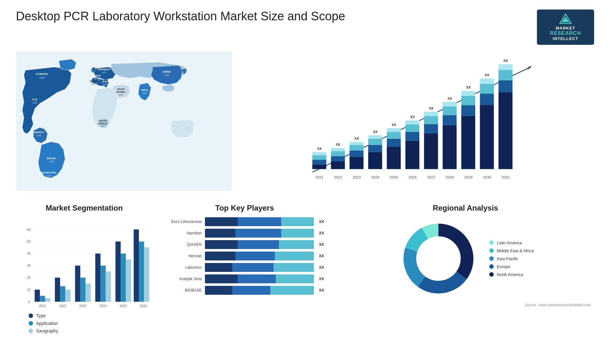 The height and width of the screenshot is (364, 610). Describe the element at coordinates (84, 323) in the screenshot. I see `seg-legend: Type Application Geography` at that location.